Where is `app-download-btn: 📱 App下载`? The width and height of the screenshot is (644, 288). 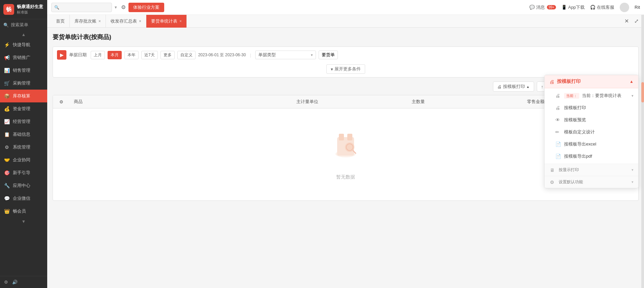 app-download-btn: 📱 App下载 is located at coordinates (573, 7).